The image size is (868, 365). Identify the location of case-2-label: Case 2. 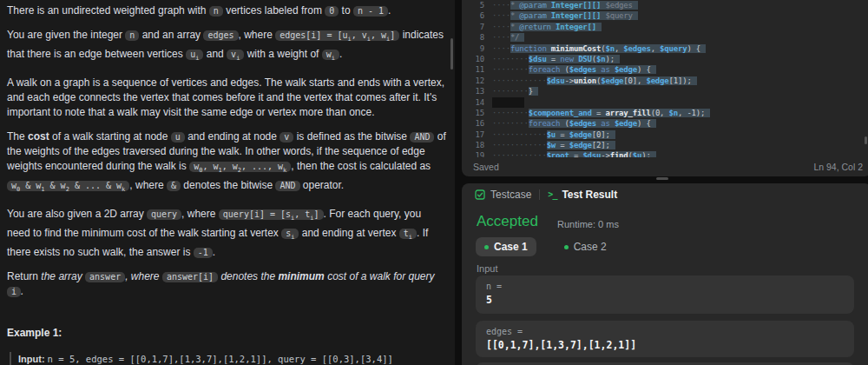
(590, 247).